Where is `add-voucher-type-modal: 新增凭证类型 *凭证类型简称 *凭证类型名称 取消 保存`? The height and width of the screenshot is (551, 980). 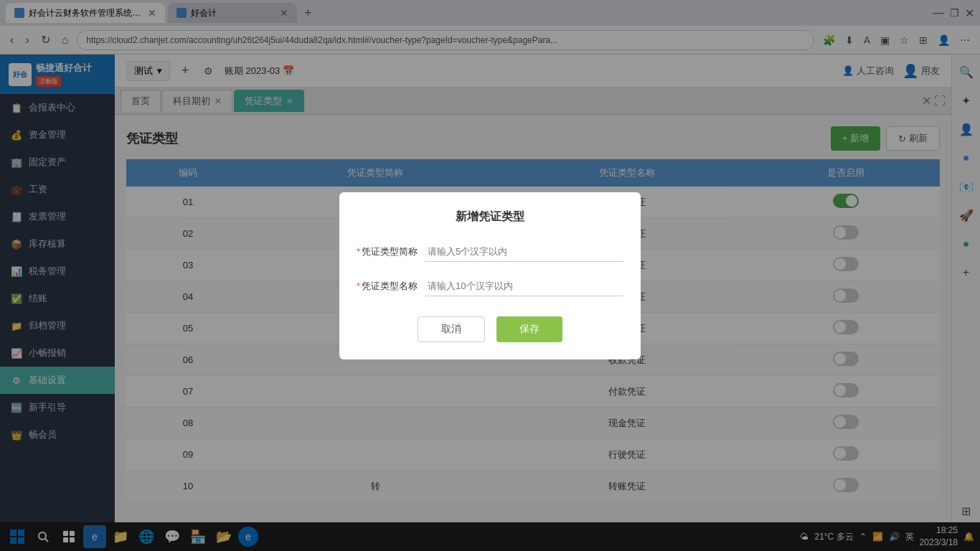
add-voucher-type-modal: 新增凭证类型 *凭证类型简称 *凭证类型名称 取消 保存 is located at coordinates (490, 276).